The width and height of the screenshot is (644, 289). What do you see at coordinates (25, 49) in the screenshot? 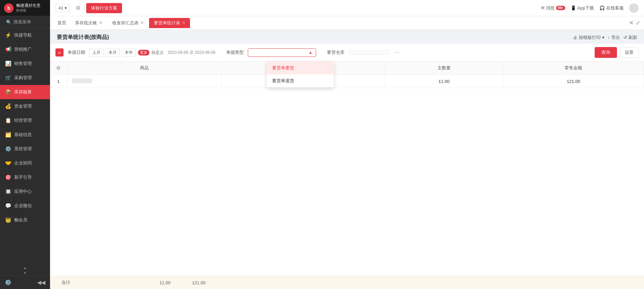
I see `sidebar-item-marketing: 📢 营销推广` at bounding box center [25, 49].